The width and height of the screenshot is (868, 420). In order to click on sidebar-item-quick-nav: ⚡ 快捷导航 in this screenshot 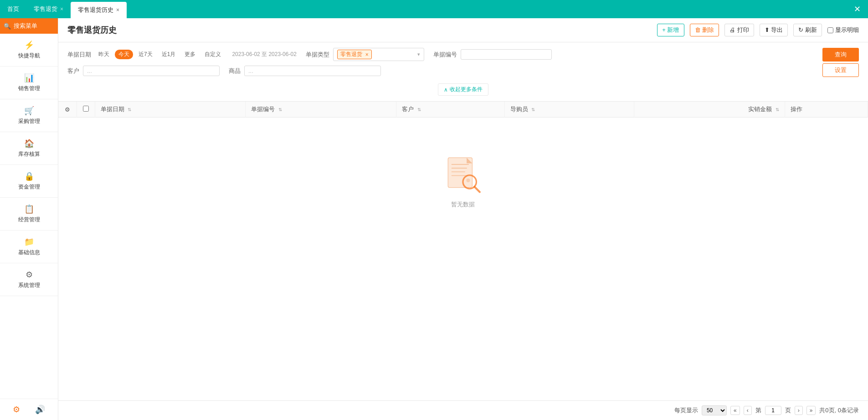, I will do `click(29, 50)`.